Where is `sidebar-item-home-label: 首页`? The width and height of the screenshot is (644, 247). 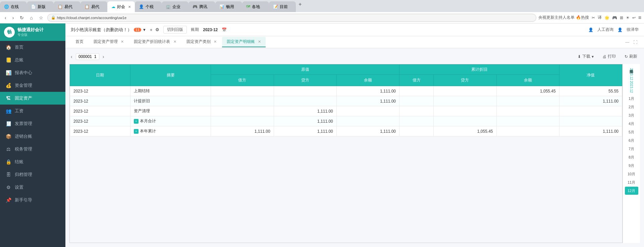 sidebar-item-home-label: 首页 is located at coordinates (19, 47).